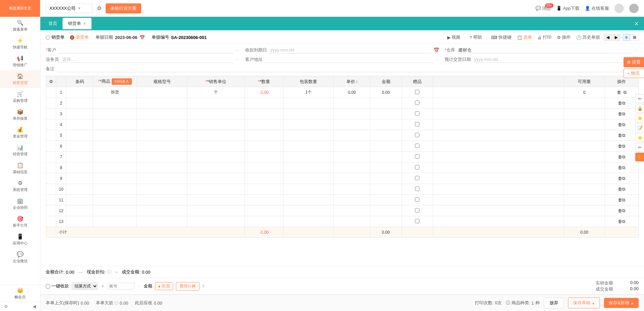  What do you see at coordinates (237, 50) in the screenshot?
I see `customer-more-icon: ···` at bounding box center [237, 50].